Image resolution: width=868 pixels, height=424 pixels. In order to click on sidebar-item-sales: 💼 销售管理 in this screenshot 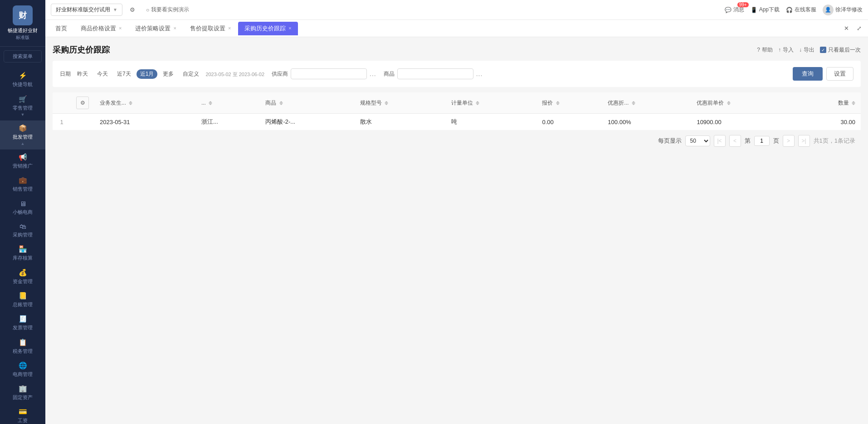, I will do `click(23, 184)`.